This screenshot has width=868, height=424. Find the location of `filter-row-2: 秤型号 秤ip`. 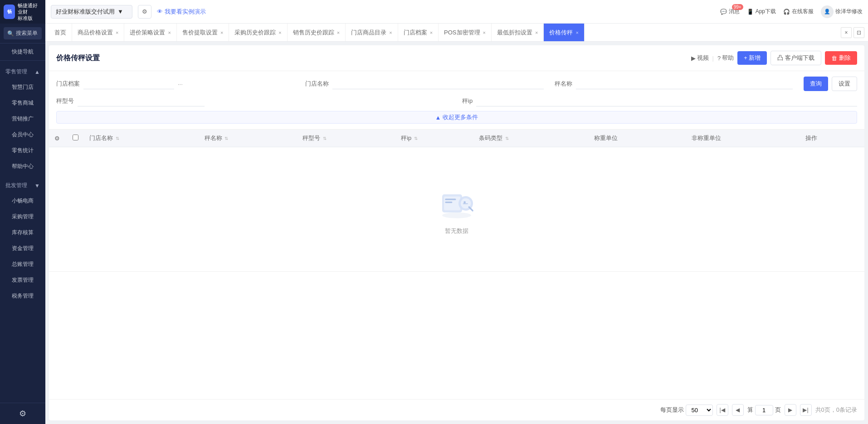

filter-row-2: 秤型号 秤ip is located at coordinates (457, 101).